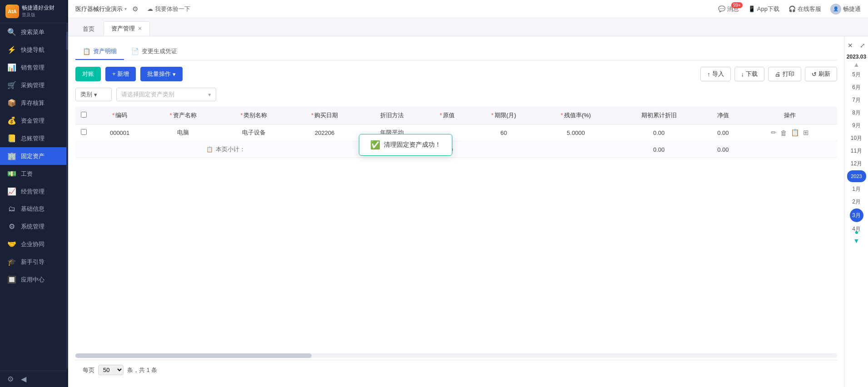 This screenshot has height=387, width=868. I want to click on toolbar: 对账 + 新增 批量操作 ▾ ↑ 导入 ↓ 下载, so click(456, 74).